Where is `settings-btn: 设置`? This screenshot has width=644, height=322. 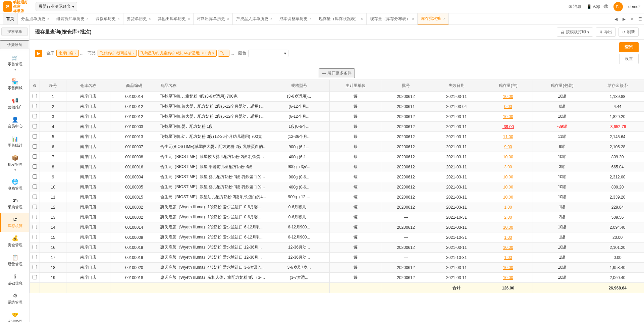
settings-btn: 设置 is located at coordinates (629, 59).